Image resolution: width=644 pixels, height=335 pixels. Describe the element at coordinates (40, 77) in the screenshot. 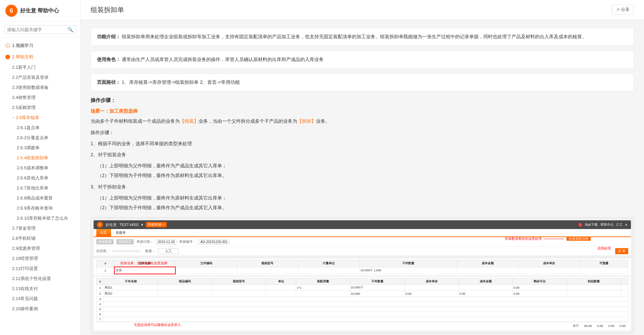

I see `sidebar-item-install: 2.2产品安装及登录` at that location.